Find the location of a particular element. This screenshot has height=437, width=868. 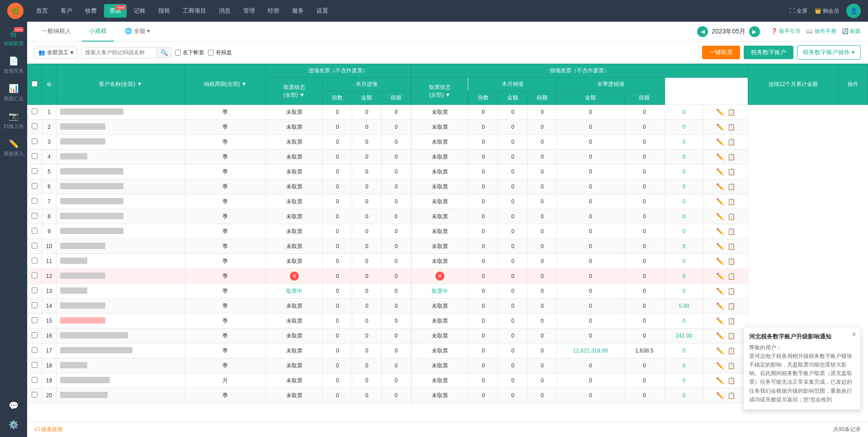

tax-disk-checkbox is located at coordinates (211, 52).